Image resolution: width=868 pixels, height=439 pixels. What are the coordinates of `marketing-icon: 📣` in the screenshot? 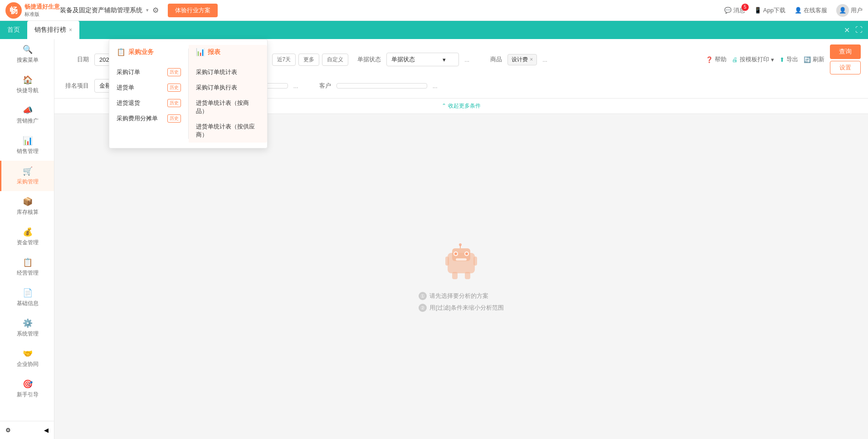 It's located at (28, 110).